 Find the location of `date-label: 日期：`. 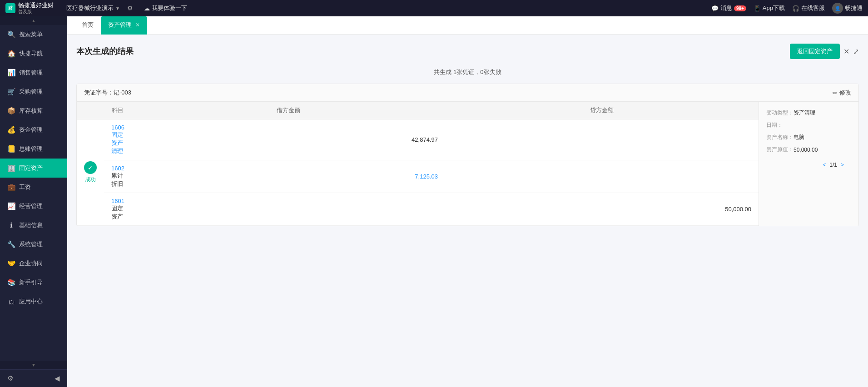

date-label: 日期： is located at coordinates (780, 125).